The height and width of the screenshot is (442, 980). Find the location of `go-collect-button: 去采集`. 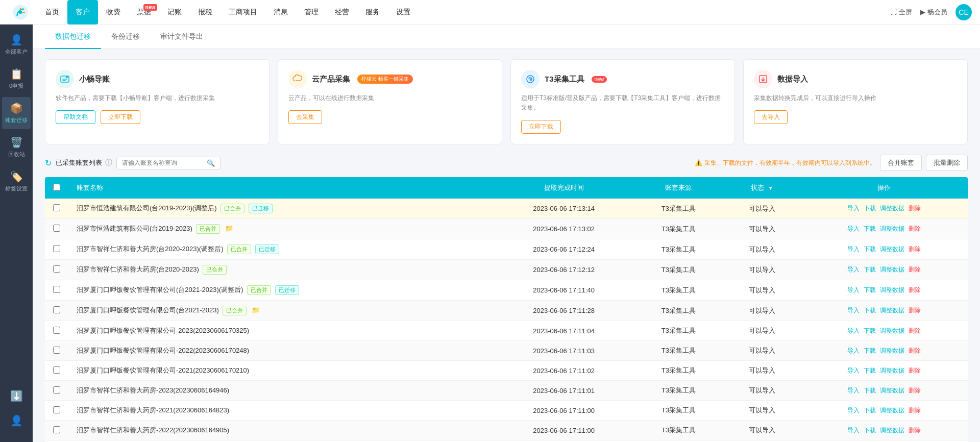

go-collect-button: 去采集 is located at coordinates (305, 117).